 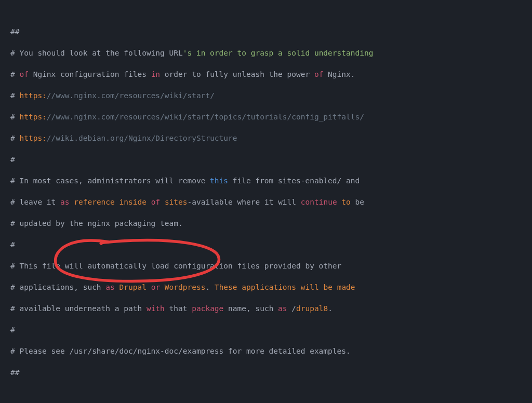 What do you see at coordinates (271, 308) in the screenshot?
I see `code-line: # available underneath a path with that …` at bounding box center [271, 308].